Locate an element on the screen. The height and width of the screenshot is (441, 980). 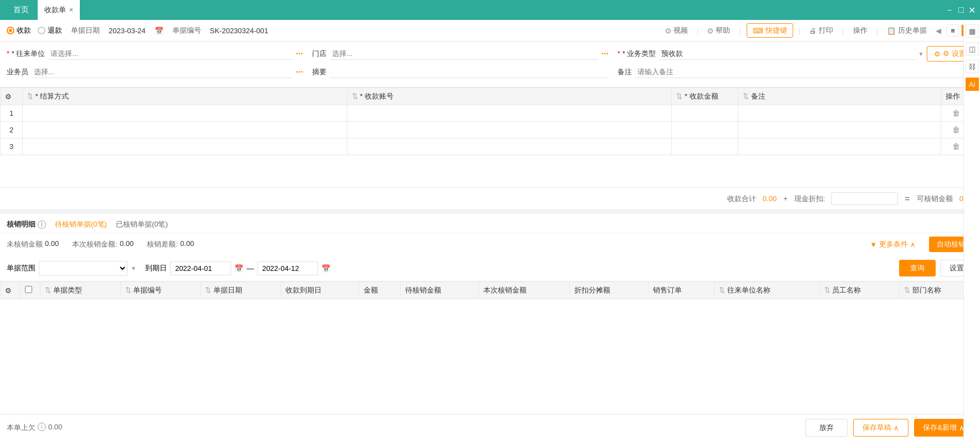
sidebar-icon2-btn: ◫ is located at coordinates (972, 49).